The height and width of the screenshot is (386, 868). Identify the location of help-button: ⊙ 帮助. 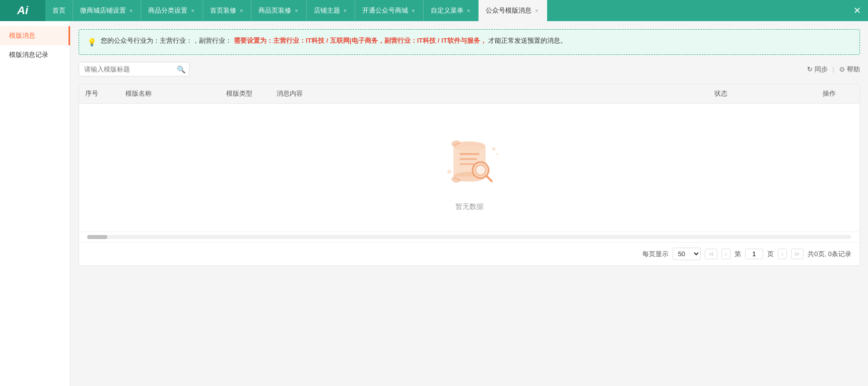
(849, 69).